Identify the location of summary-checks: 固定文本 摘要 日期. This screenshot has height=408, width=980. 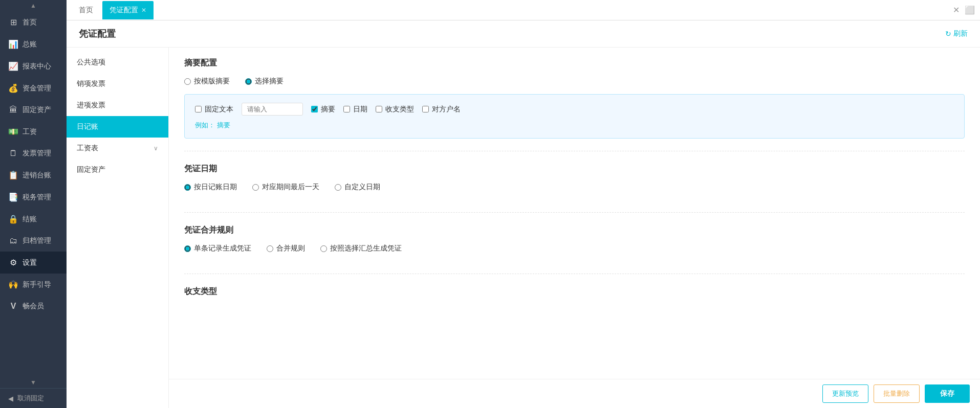
(574, 109).